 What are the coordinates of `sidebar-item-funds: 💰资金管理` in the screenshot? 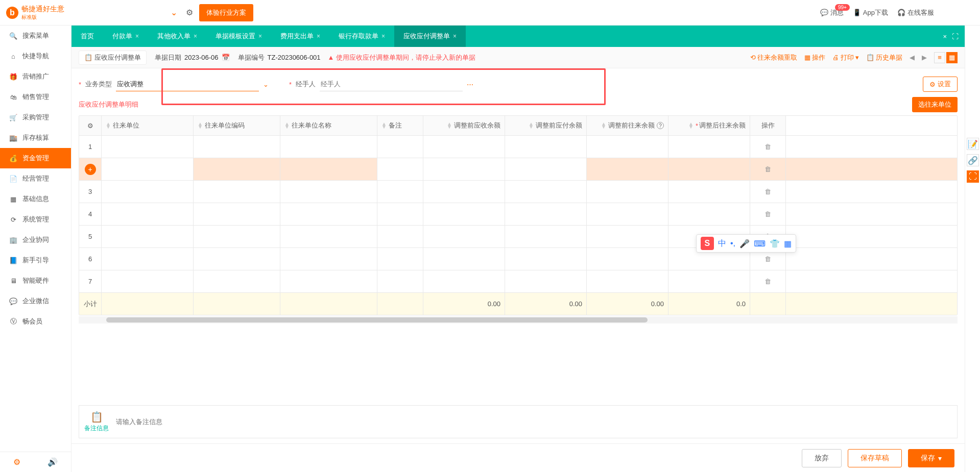 It's located at (36, 158).